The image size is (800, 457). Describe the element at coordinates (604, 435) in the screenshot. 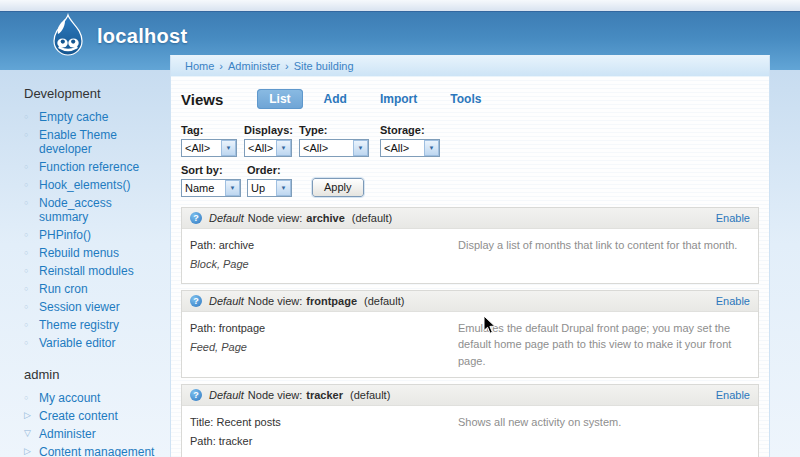

I see `view-description: Shows all new activity on system.` at that location.